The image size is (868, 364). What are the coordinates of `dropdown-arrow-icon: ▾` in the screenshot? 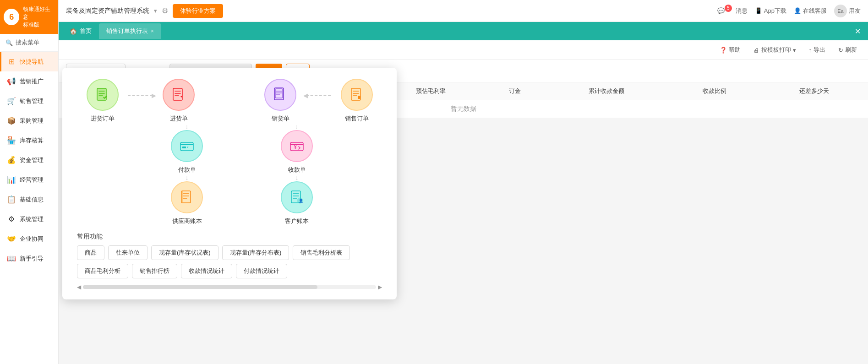 It's located at (156, 11).